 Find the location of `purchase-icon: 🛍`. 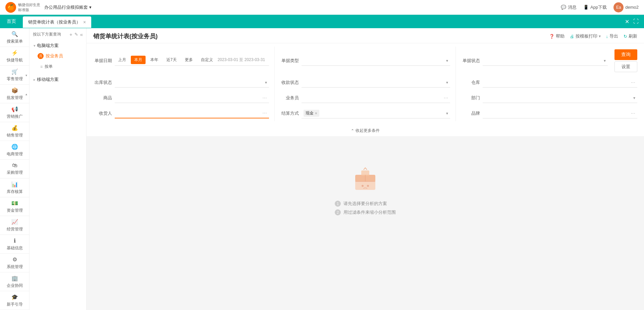

purchase-icon: 🛍 is located at coordinates (15, 165).